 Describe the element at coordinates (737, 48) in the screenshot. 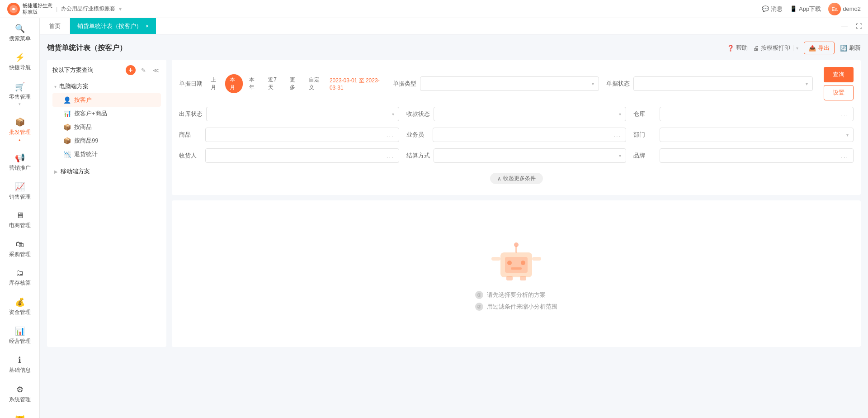

I see `help-button: ❓ 帮助` at that location.